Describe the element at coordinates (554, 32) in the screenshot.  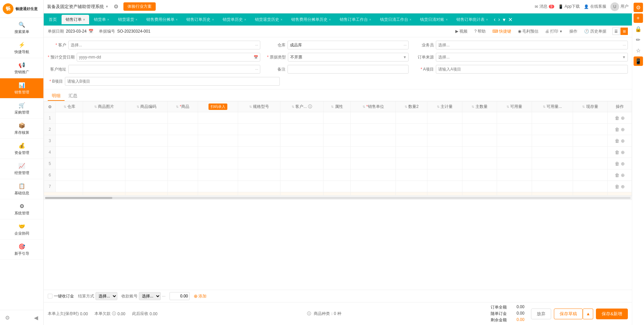
I see `print-button: 🖨 打印 ▼` at that location.